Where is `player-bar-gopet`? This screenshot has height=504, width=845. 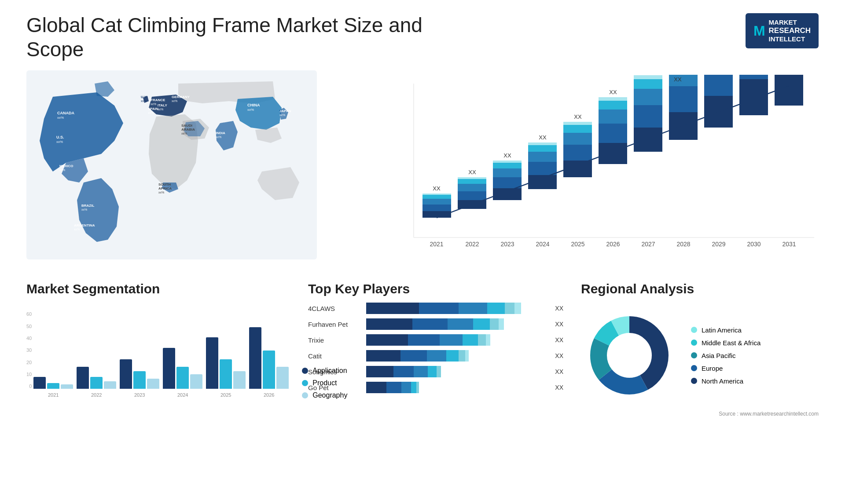
player-bar-gopet is located at coordinates (456, 387).